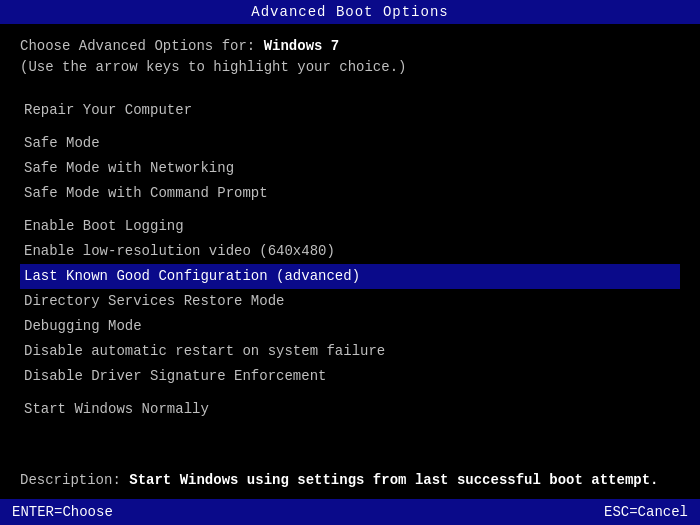 Image resolution: width=700 pixels, height=525 pixels. Describe the element at coordinates (350, 512) in the screenshot. I see `status-bar: ENTER=Choose ESC=Cancel` at that location.